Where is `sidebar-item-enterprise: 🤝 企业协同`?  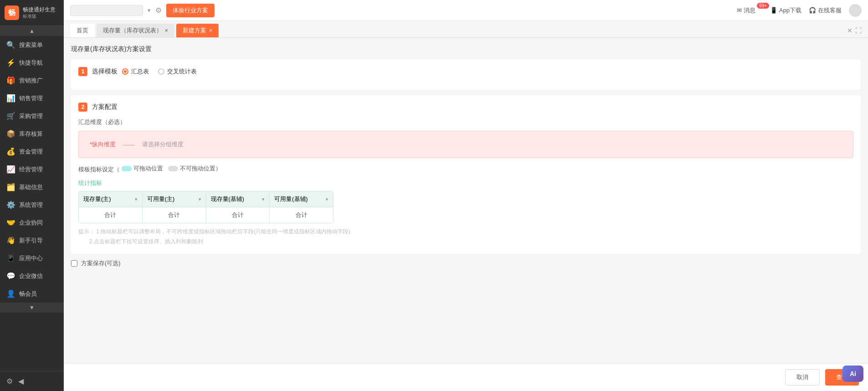
sidebar-item-enterprise: 🤝 企业协同 is located at coordinates (32, 222).